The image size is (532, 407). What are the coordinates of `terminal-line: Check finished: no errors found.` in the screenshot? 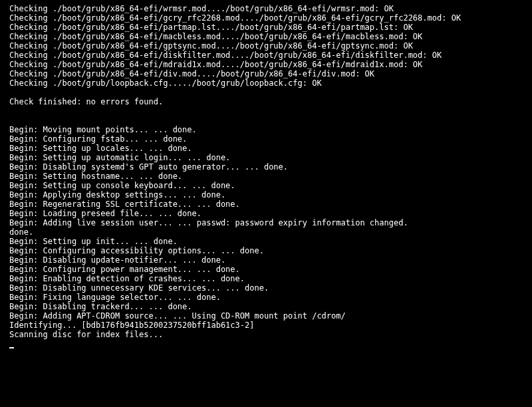 It's located at (271, 102).